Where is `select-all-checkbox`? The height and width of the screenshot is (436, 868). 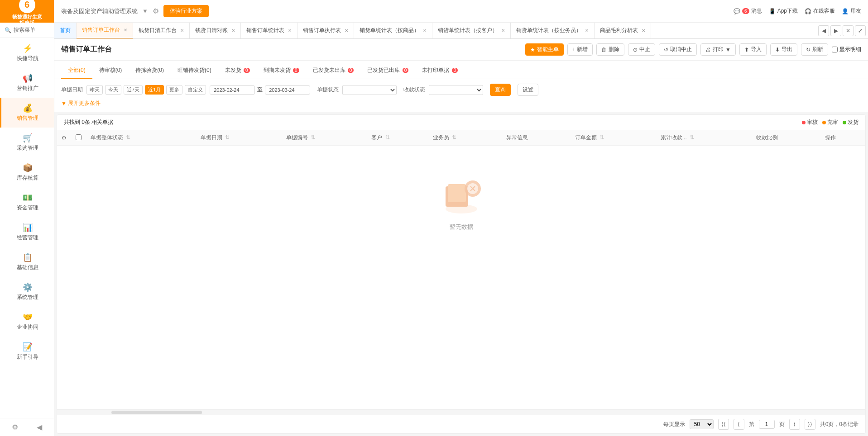 select-all-checkbox is located at coordinates (79, 137).